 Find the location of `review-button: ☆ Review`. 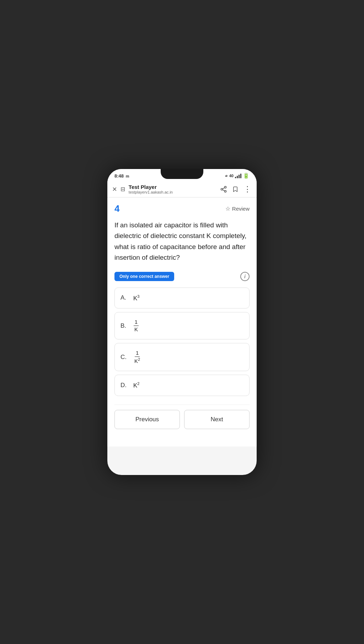

review-button: ☆ Review is located at coordinates (237, 208).